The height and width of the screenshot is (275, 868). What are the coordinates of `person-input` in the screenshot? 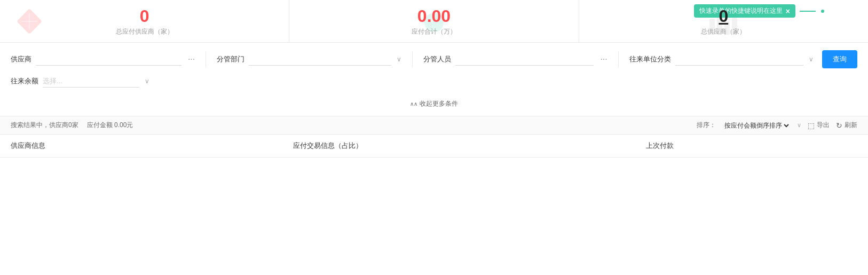 It's located at (525, 59).